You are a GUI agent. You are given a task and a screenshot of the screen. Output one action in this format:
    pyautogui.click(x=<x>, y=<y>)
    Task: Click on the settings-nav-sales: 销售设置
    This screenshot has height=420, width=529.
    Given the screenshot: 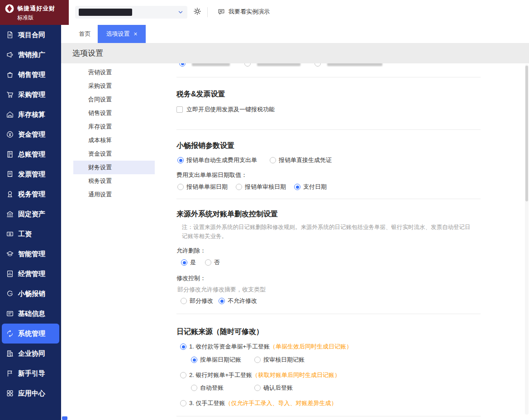 What is the action you would take?
    pyautogui.click(x=114, y=113)
    